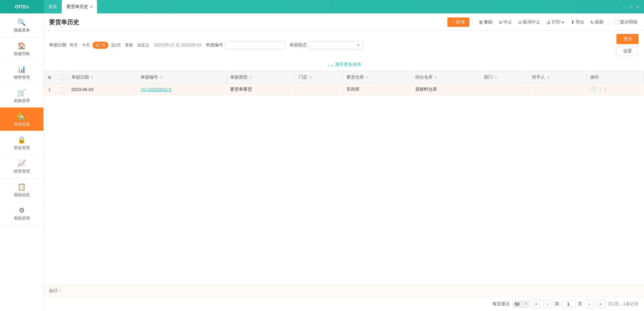 The height and width of the screenshot is (311, 644). I want to click on page-title: 要货单历史, so click(64, 24).